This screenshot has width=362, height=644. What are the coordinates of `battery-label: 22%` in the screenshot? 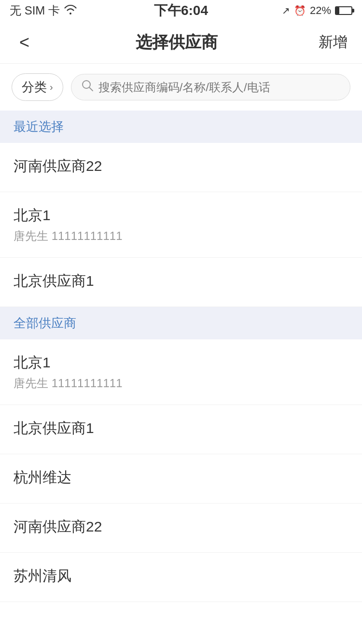 It's located at (320, 11).